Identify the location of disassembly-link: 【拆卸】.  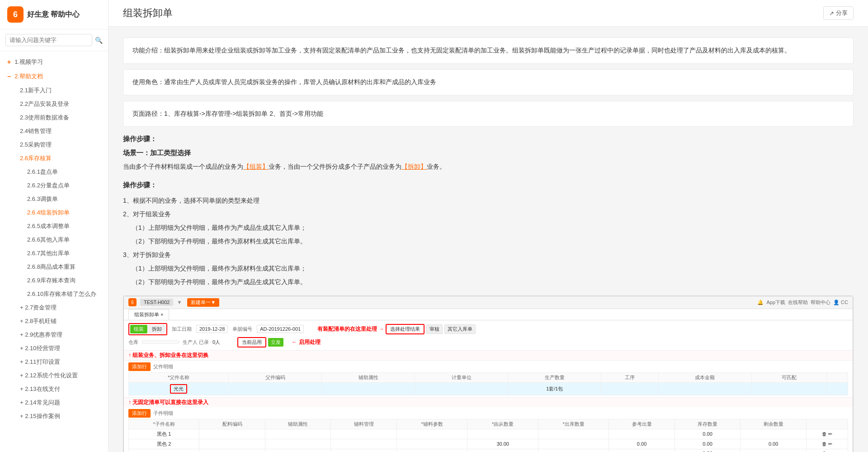
(414, 167).